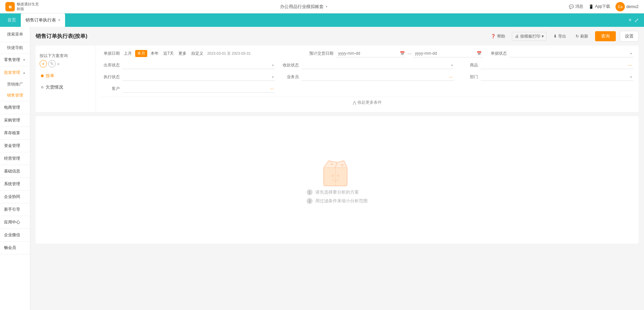  What do you see at coordinates (557, 65) in the screenshot?
I see `product-select: ···` at bounding box center [557, 65].